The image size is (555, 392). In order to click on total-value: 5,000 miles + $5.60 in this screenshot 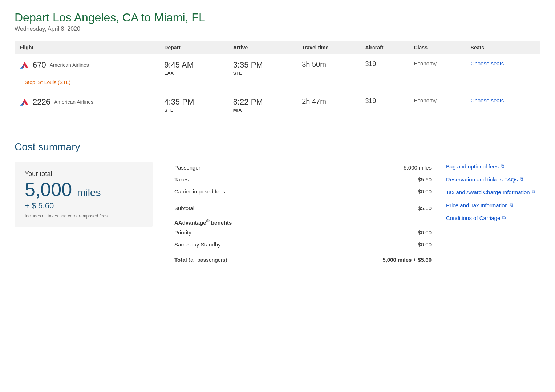, I will do `click(407, 260)`.